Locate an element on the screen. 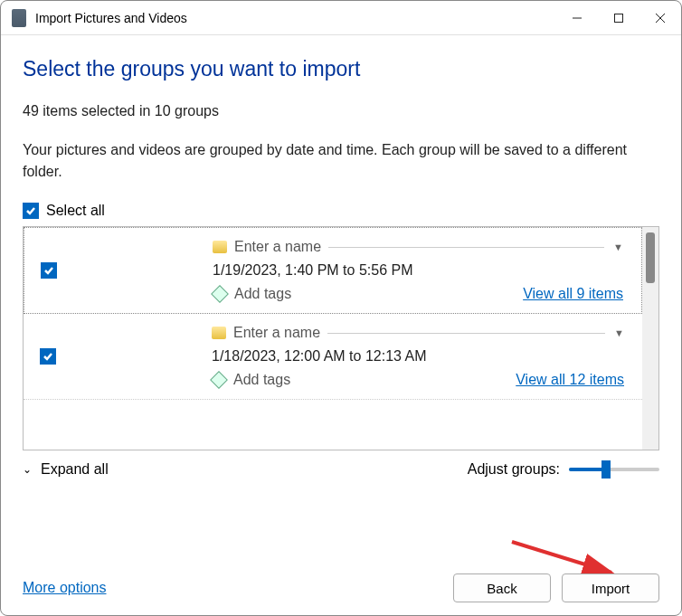 Image resolution: width=682 pixels, height=616 pixels. scrollbar-thumb is located at coordinates (650, 258).